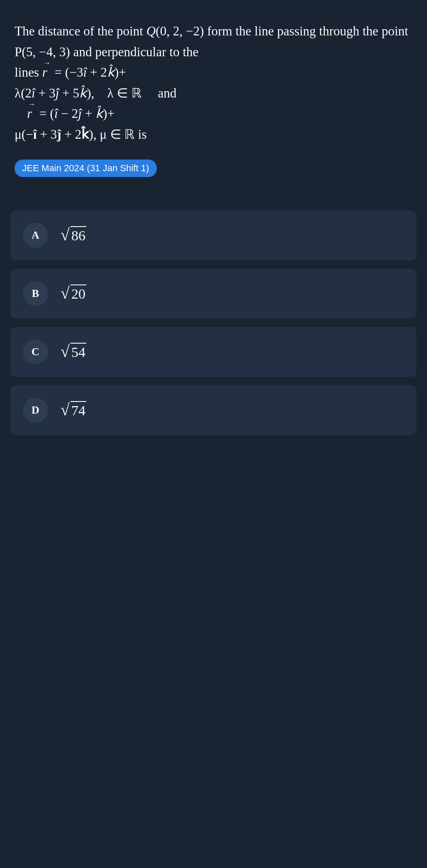 The width and height of the screenshot is (427, 868). Describe the element at coordinates (81, 134) in the screenshot. I see `question-line2-param: μ(−î + 3ĵ + 2k̂), μ ∈ ℝ is` at that location.